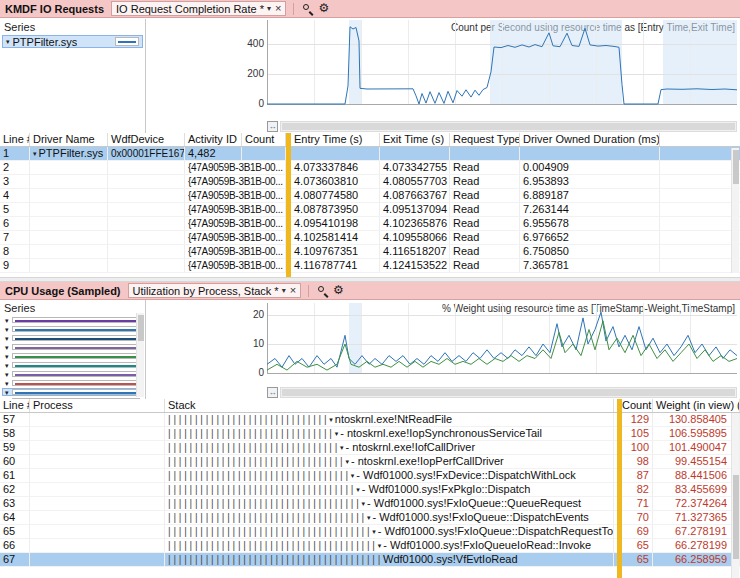 Image resolution: width=740 pixels, height=578 pixels. What do you see at coordinates (370, 490) in the screenshot?
I see `table-row: 62| | | | | | | | | | | | | | | | | | | …` at bounding box center [370, 490].